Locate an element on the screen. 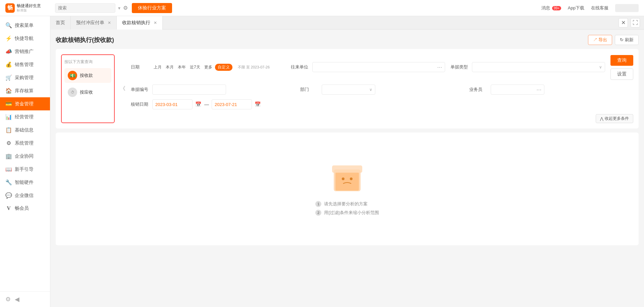  tab-prepay: 预付冲应付单 ✕ is located at coordinates (94, 23).